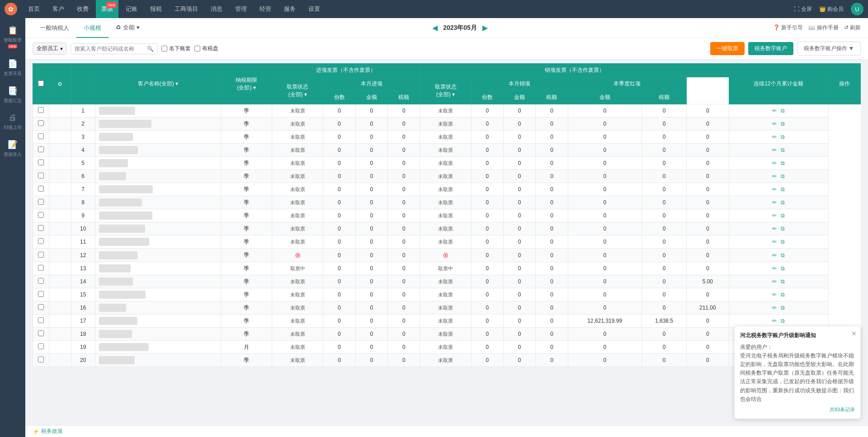  What do you see at coordinates (265, 9) in the screenshot?
I see `nav-operation: 经营` at bounding box center [265, 9].